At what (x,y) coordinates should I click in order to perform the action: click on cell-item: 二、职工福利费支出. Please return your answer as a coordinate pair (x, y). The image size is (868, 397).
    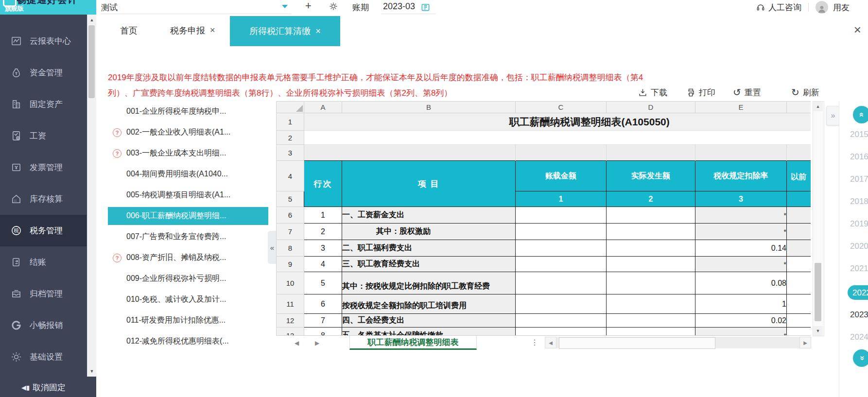
    Looking at the image, I should click on (429, 248).